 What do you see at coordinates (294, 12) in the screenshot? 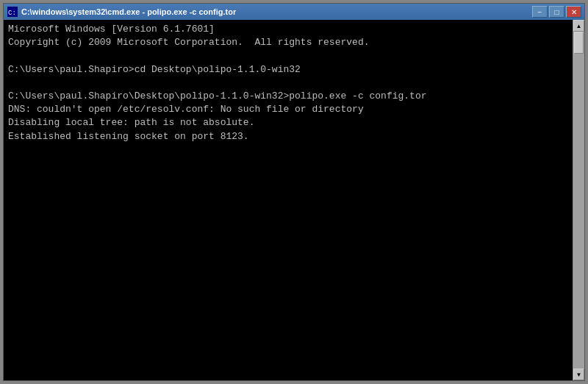
I see `title-bar: C: C:\windows\system32\cmd.exe - polipo.…` at bounding box center [294, 12].